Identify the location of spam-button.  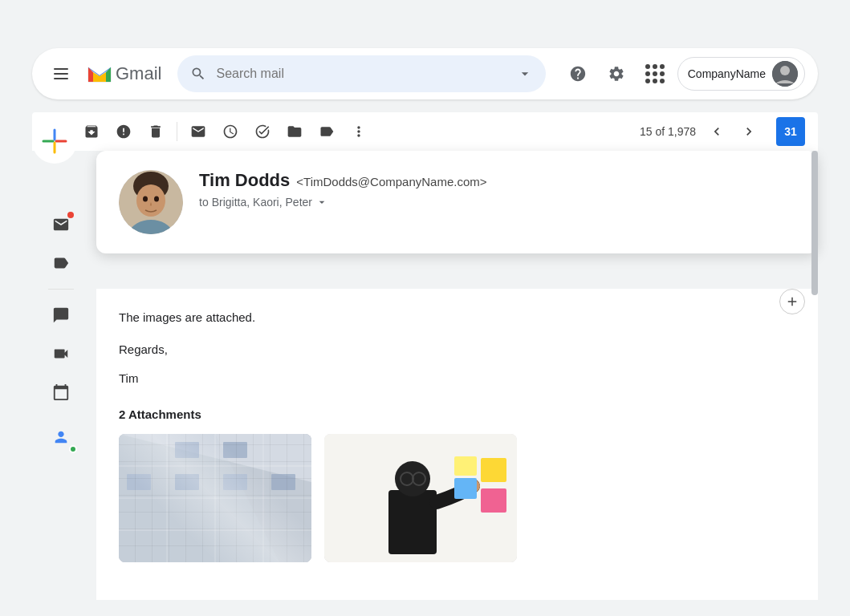
(124, 132).